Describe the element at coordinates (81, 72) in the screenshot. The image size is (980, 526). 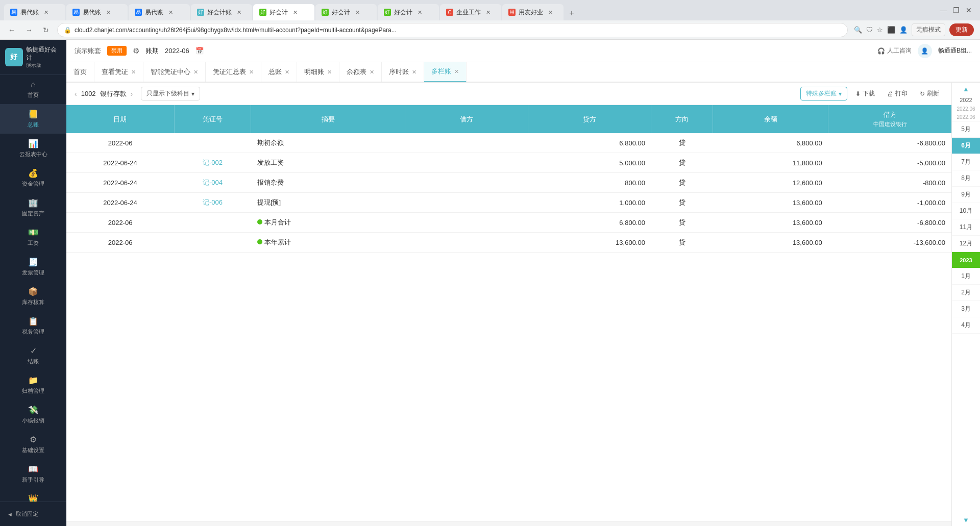
I see `nav-tab-home: 首页` at that location.